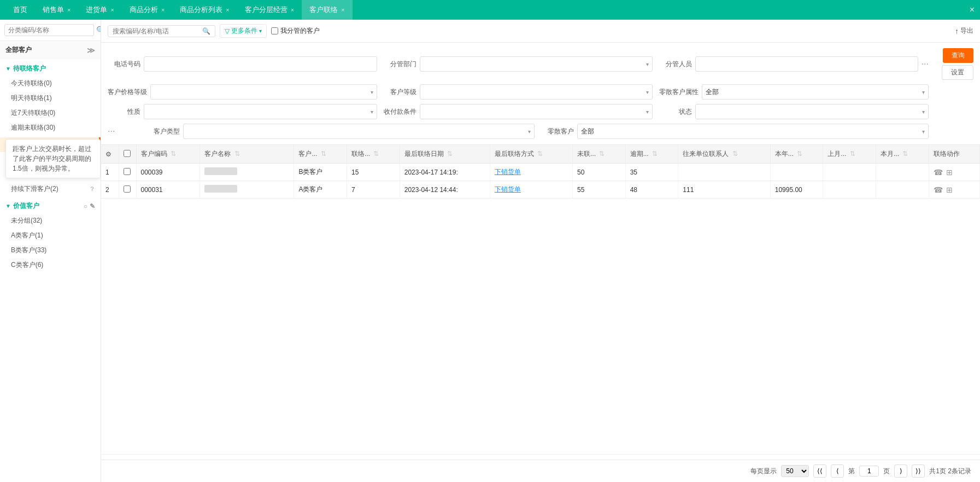 The height and width of the screenshot is (482, 980). Describe the element at coordinates (237, 154) in the screenshot. I see `name-sort-icon: ⇅` at that location.